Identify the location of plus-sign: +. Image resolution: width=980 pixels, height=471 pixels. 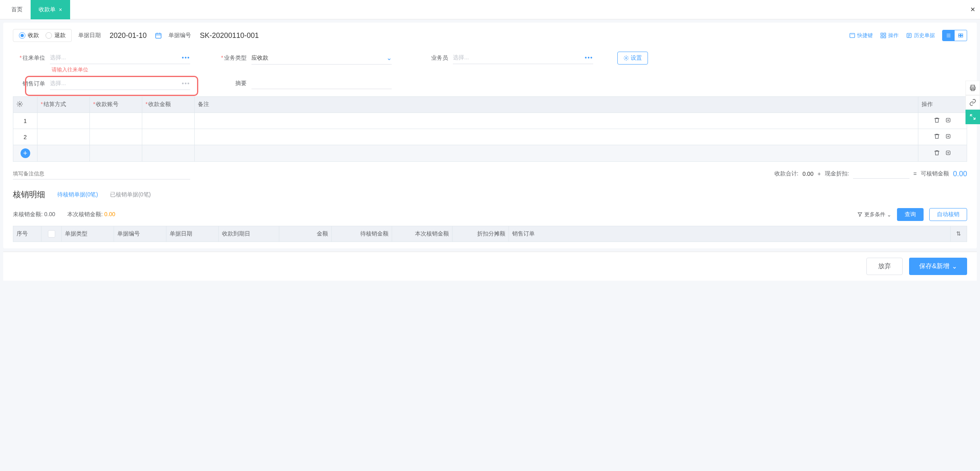
(819, 174).